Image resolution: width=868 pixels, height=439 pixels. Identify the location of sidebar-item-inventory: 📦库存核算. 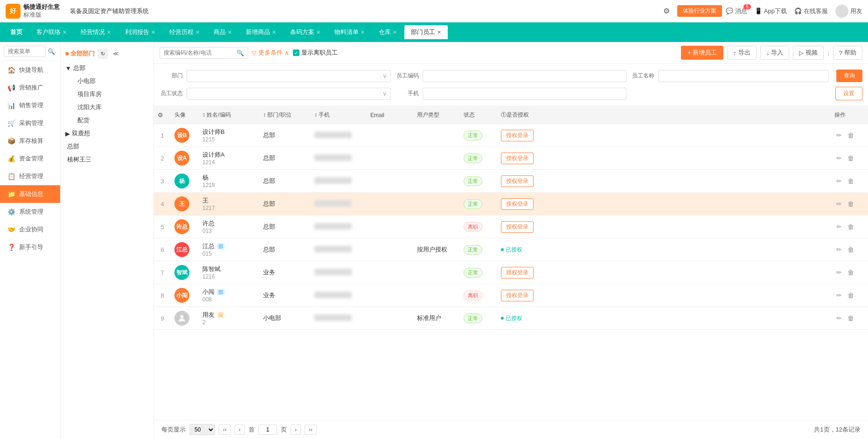
(30, 141).